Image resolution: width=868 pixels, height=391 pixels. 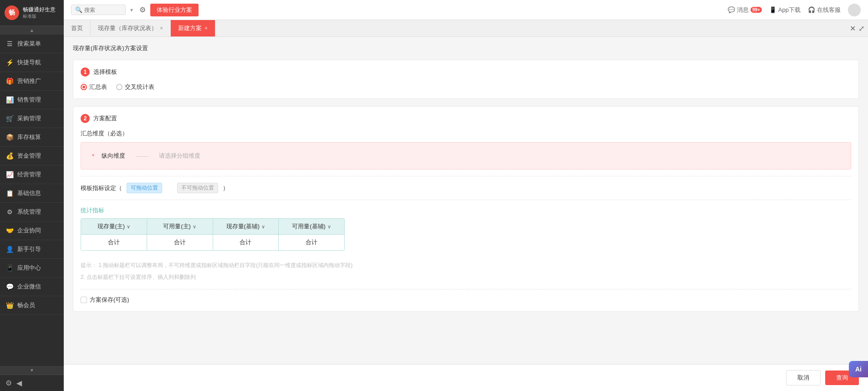 What do you see at coordinates (466, 188) in the screenshot?
I see `template-indicator-row: 模板指标设定（ 可拖动位置 不可拖动位置 ）` at bounding box center [466, 188].